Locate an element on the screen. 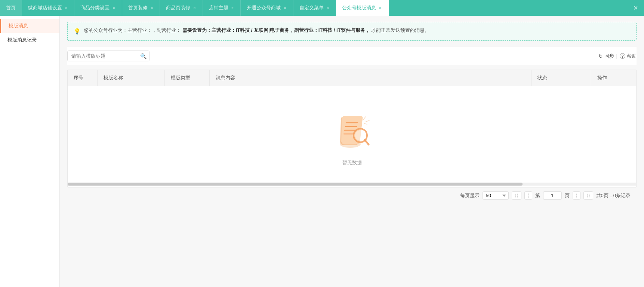 Image resolution: width=644 pixels, height=287 pixels. tab-category-settings: 商品分类设置 × is located at coordinates (98, 8).